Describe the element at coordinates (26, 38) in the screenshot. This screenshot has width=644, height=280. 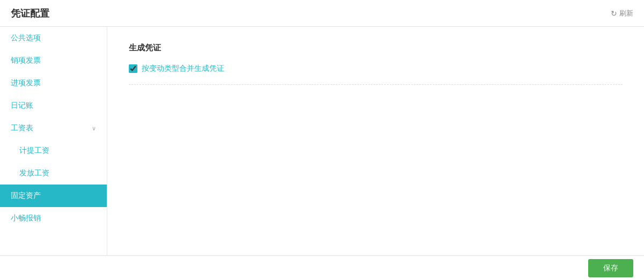
I see `sidebar-item-label: 公共选项` at that location.